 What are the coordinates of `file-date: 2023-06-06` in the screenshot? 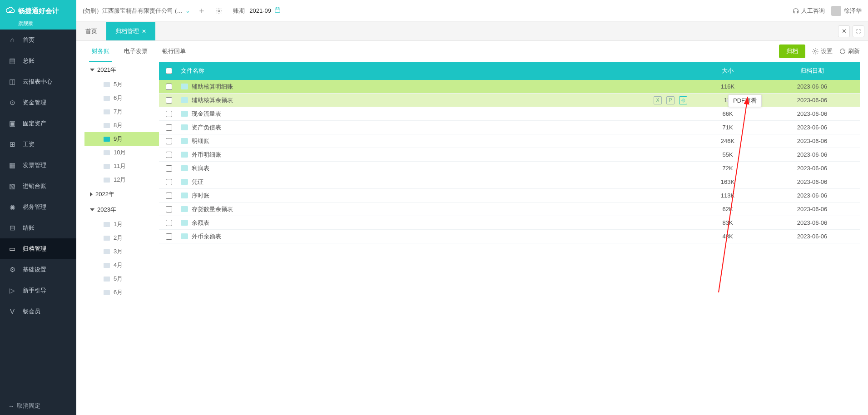 It's located at (812, 168).